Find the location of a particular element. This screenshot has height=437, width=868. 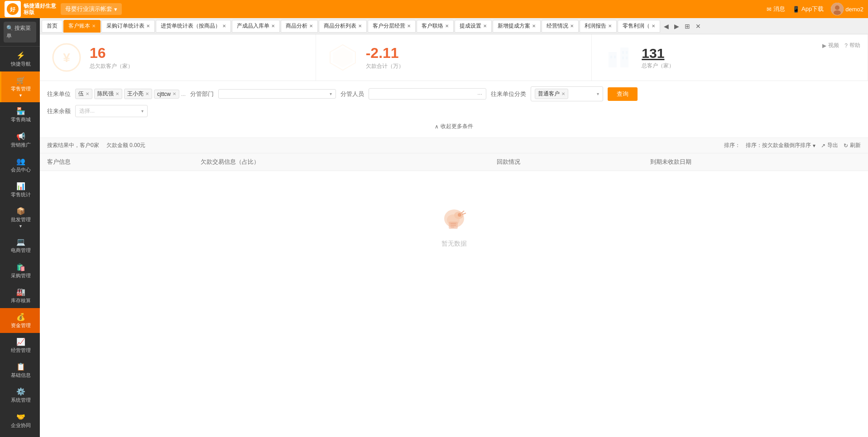

close-tab-customer-ledger: ✕ is located at coordinates (94, 26).